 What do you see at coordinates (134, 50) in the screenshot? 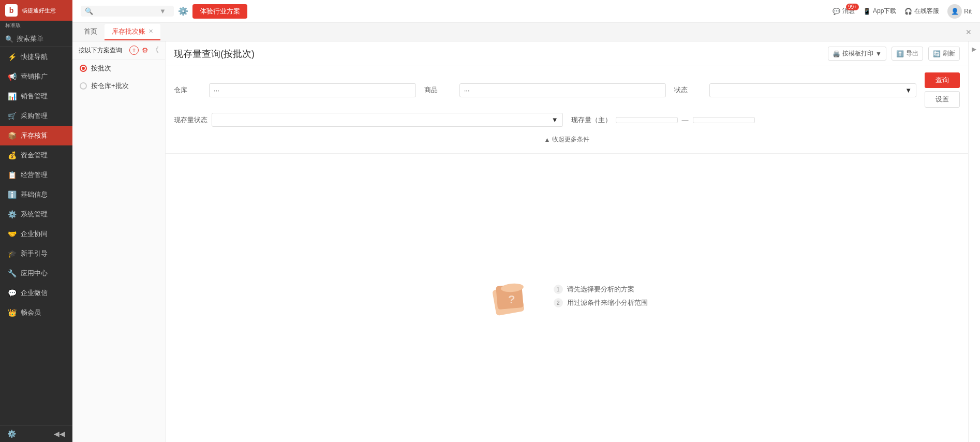
I see `filter-add-icon: +` at bounding box center [134, 50].